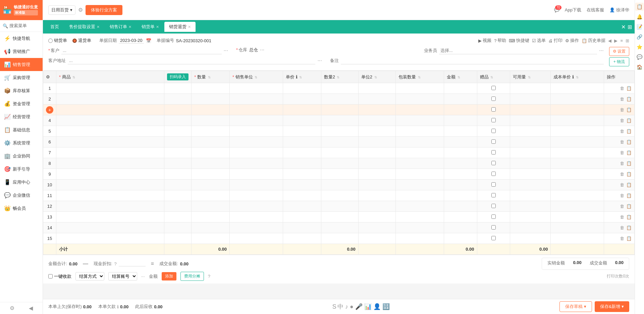  I want to click on sidebar-item-wechat: 💬 企业微信, so click(21, 195).